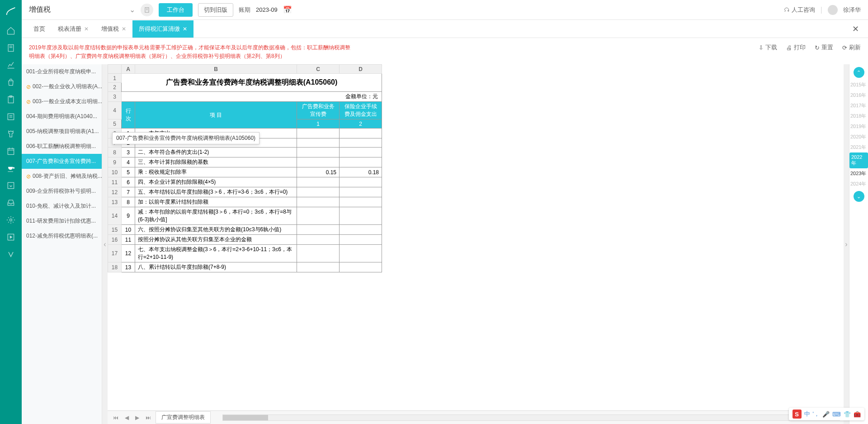 This screenshot has width=868, height=424. What do you see at coordinates (115, 253) in the screenshot?
I see `row-header: 17` at bounding box center [115, 253].